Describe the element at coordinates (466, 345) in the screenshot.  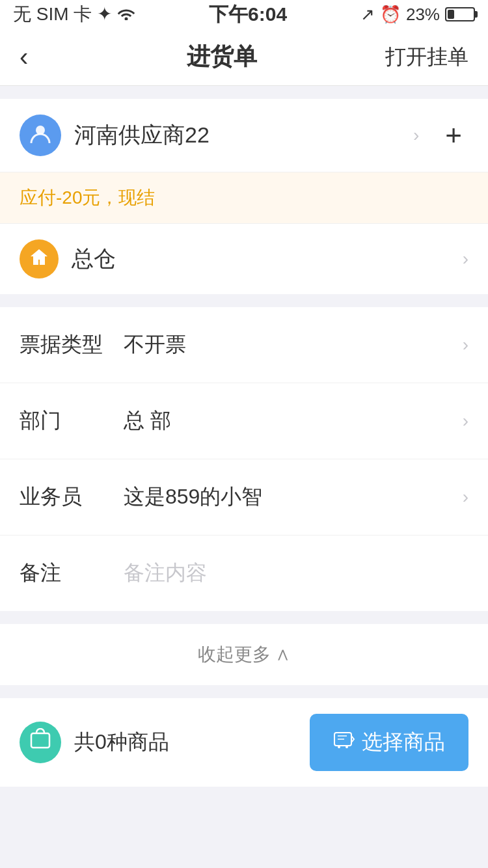
I see `invoice-type-chevron-icon: ›` at that location.